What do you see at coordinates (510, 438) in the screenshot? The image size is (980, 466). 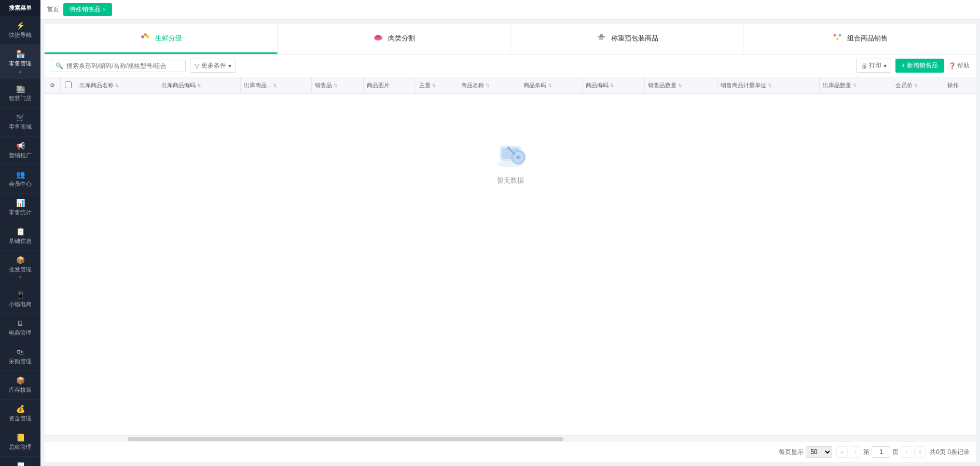 I see `horizontal-scrollbar` at bounding box center [510, 438].